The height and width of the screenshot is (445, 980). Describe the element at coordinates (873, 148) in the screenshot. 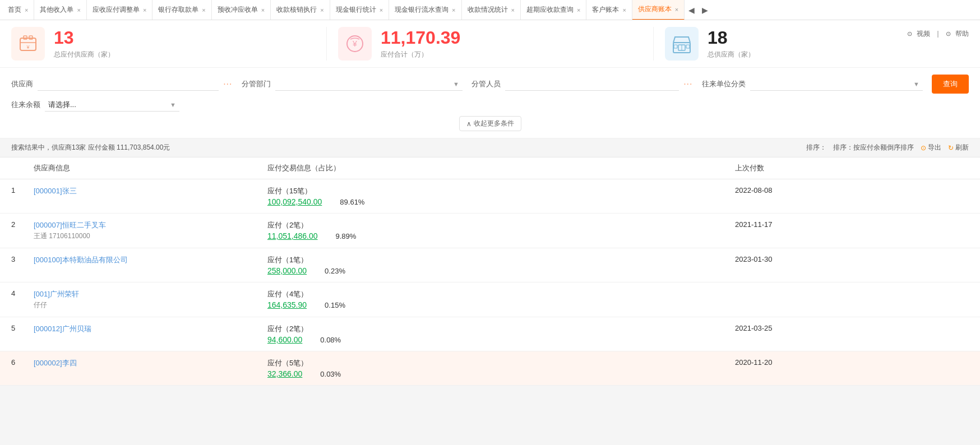

I see `sort-select: 排序：按应付余额倒序排序` at that location.